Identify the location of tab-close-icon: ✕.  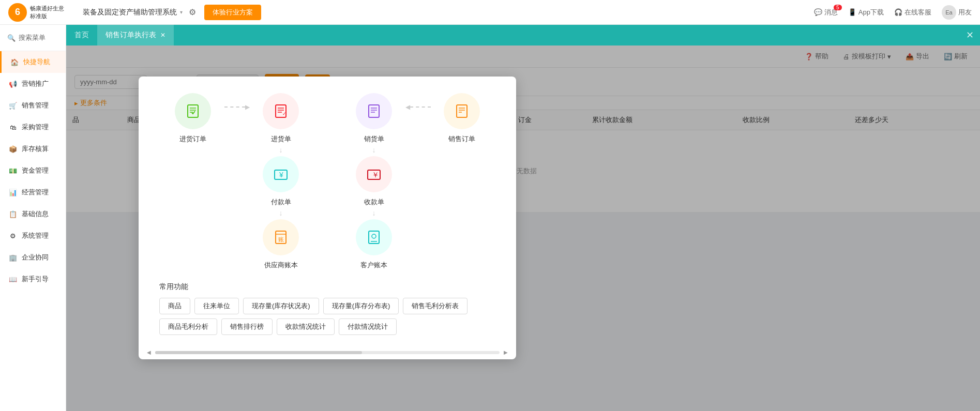
(163, 35).